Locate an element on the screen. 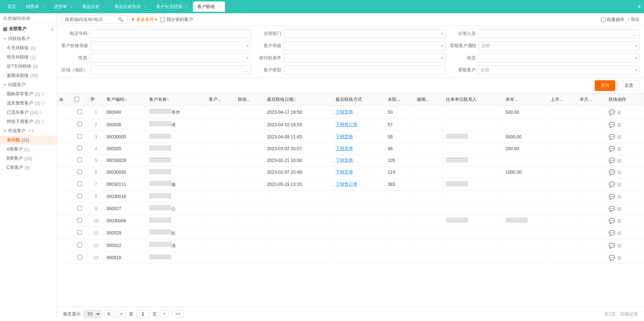 The height and width of the screenshot is (321, 644). tab-home: 首页 is located at coordinates (12, 7).